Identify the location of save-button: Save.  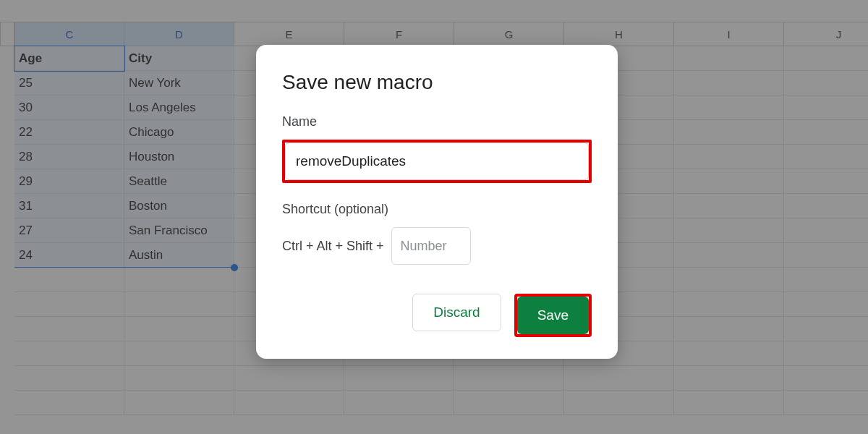
(553, 315).